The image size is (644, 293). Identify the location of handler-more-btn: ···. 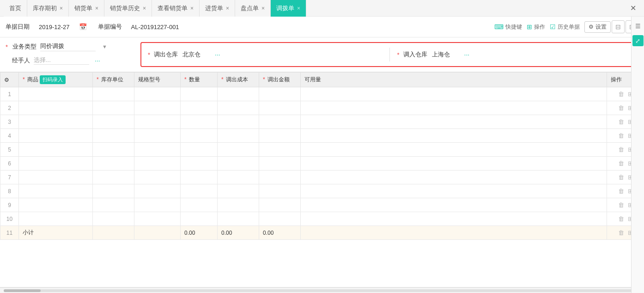
(97, 61).